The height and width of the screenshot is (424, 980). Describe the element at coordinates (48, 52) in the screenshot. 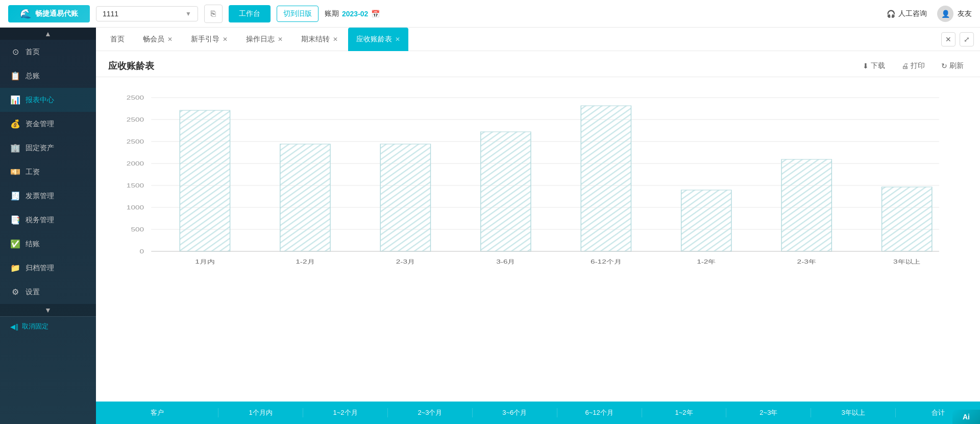

I see `sidebar-item-home: ⊙ 首页` at that location.